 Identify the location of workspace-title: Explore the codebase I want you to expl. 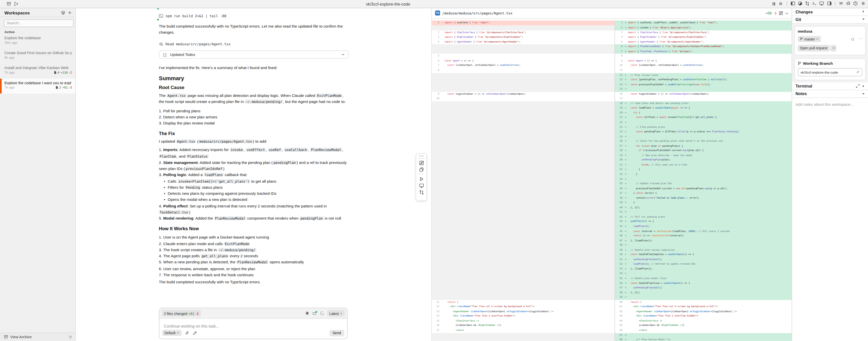
(38, 82).